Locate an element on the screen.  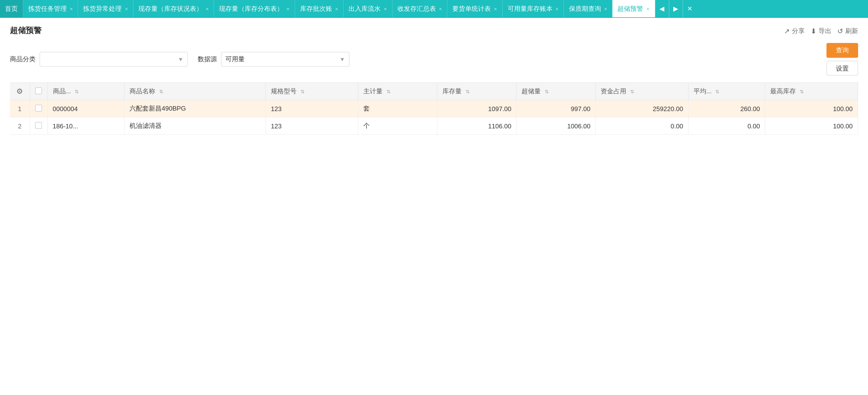
header-checkbox is located at coordinates (39, 91).